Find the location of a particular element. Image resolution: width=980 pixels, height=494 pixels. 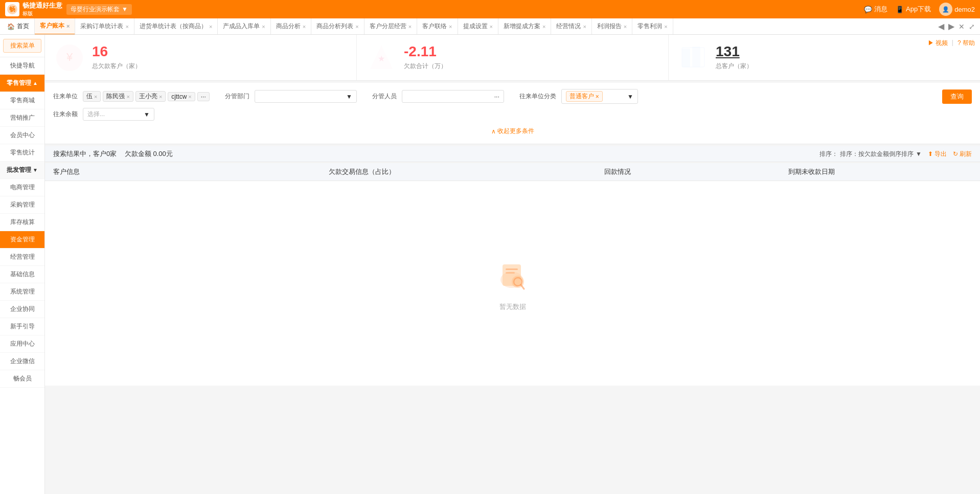

sidebar-item-quick-nav: 快捷导航 is located at coordinates (22, 66).